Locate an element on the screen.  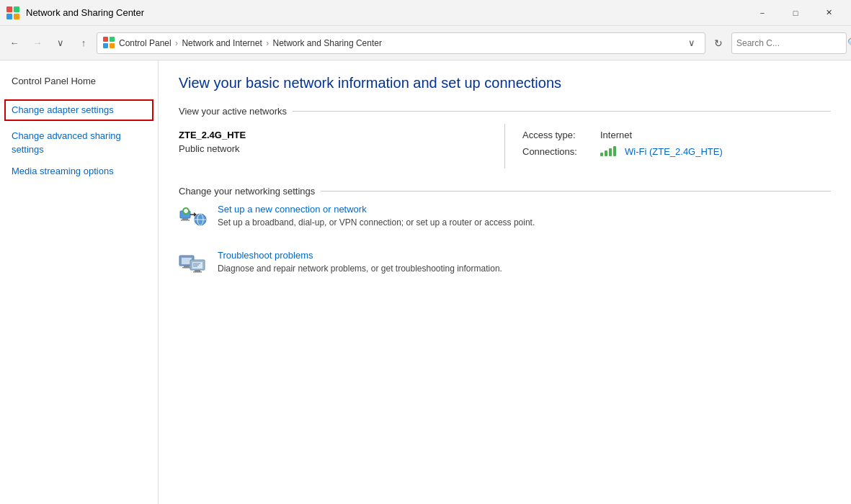
breadcrumb-part-3: Network and Sharing Center is located at coordinates (327, 43).